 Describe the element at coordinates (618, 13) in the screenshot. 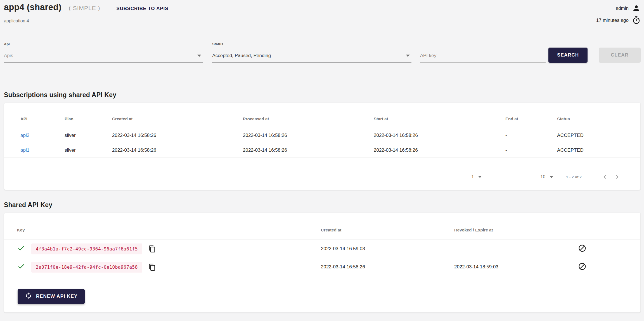

I see `topbar-right: admin 17 minutes ago` at that location.